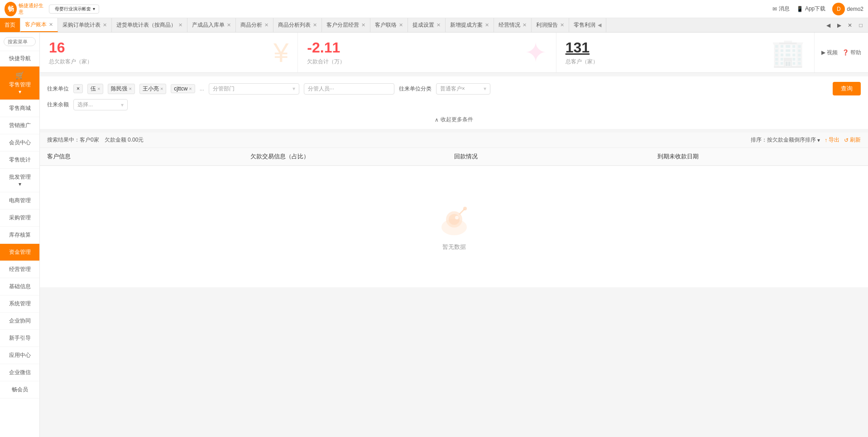  What do you see at coordinates (850, 25) in the screenshot?
I see `tab-close-all-button: ✕` at bounding box center [850, 25].